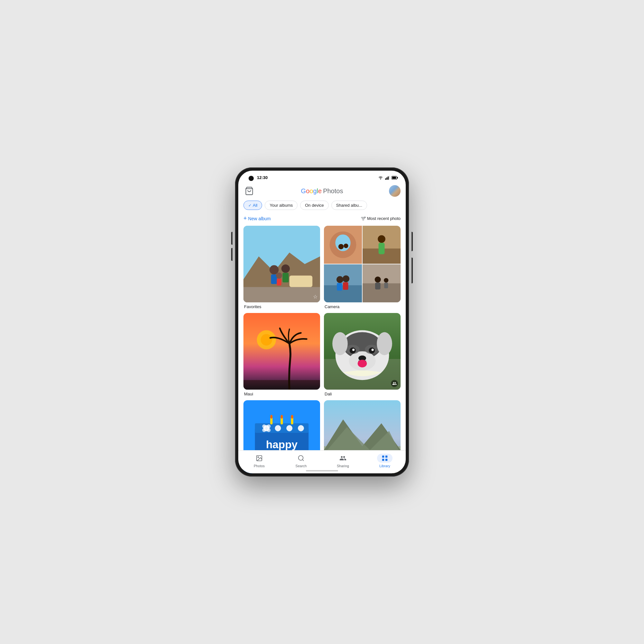 The height and width of the screenshot is (644, 644). I want to click on phone-shell: 12:30, so click(322, 322).